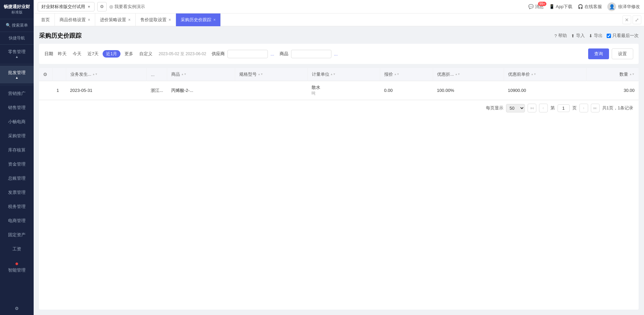  Describe the element at coordinates (201, 75) in the screenshot. I see `th-product: 商品 ▲▼` at that location.